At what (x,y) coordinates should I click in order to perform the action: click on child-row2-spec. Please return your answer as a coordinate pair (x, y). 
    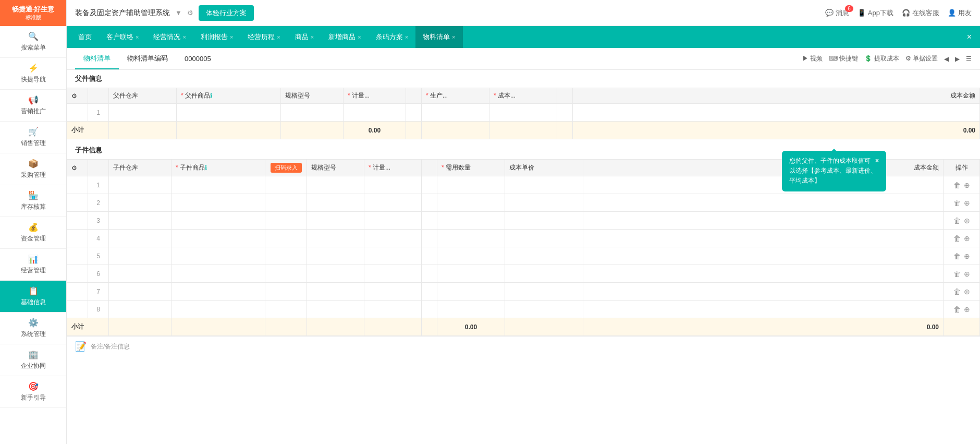
    Looking at the image, I should click on (336, 203).